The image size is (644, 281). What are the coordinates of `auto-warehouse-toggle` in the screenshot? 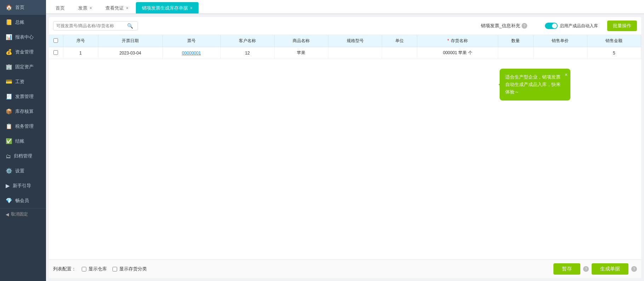 It's located at (551, 26).